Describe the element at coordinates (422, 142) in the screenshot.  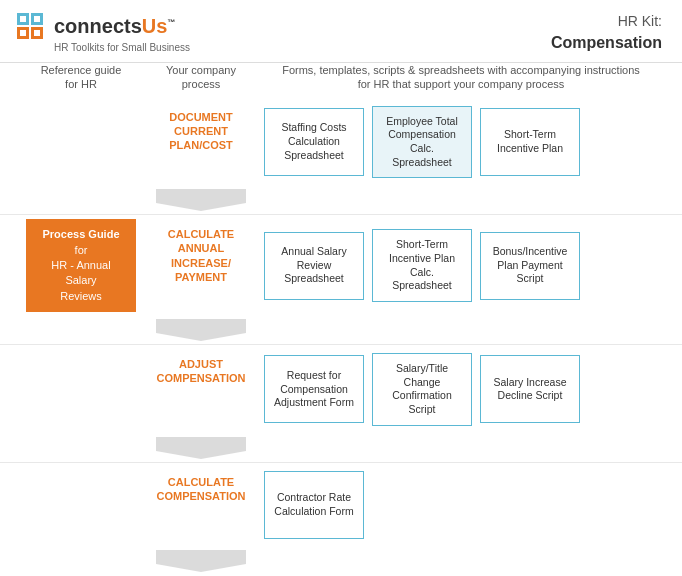
I see `form-employee-total-comp: Employee TotalCompensationCalc. Spreadsh…` at that location.